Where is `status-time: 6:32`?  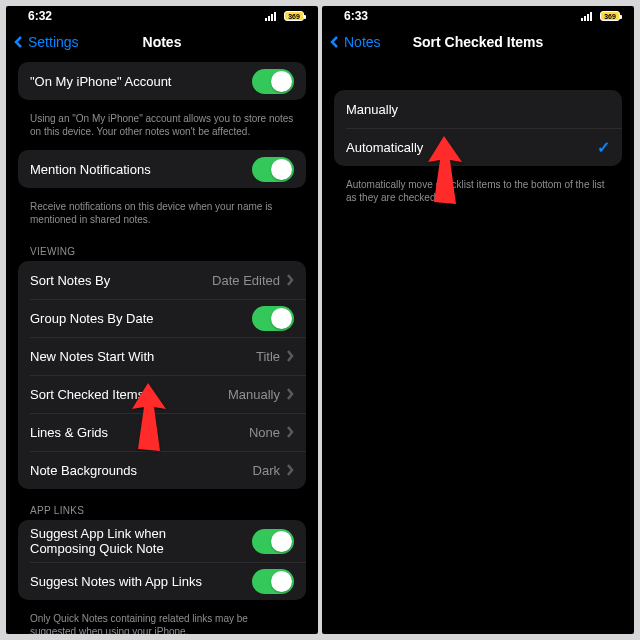 status-time: 6:32 is located at coordinates (40, 16).